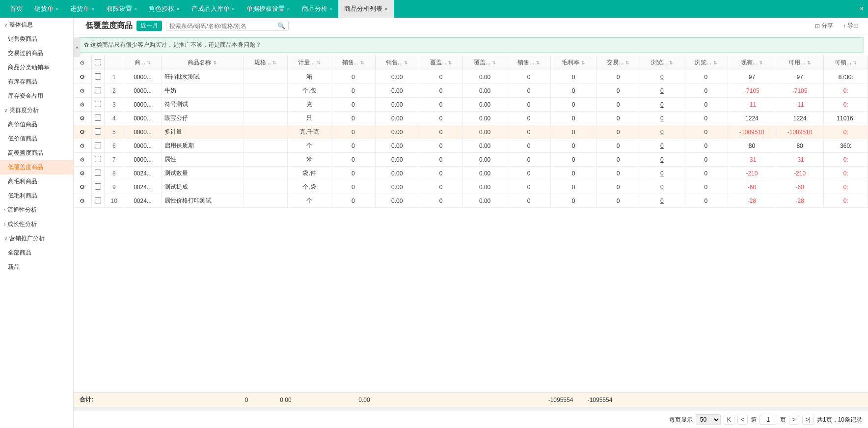 Image resolution: width=868 pixels, height=428 pixels. Describe the element at coordinates (36, 253) in the screenshot. I see `sidebar-item-all-goods: 全部商品` at that location.